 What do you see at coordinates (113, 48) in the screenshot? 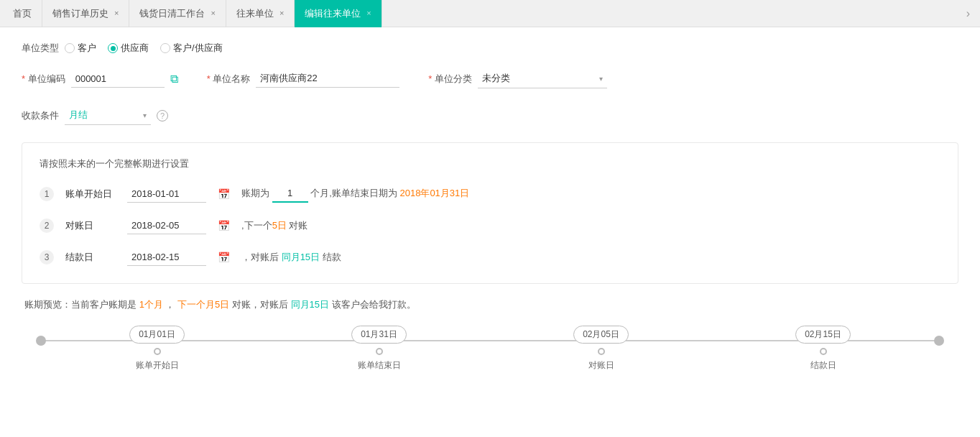
I see `radio-circle-supplier` at bounding box center [113, 48].